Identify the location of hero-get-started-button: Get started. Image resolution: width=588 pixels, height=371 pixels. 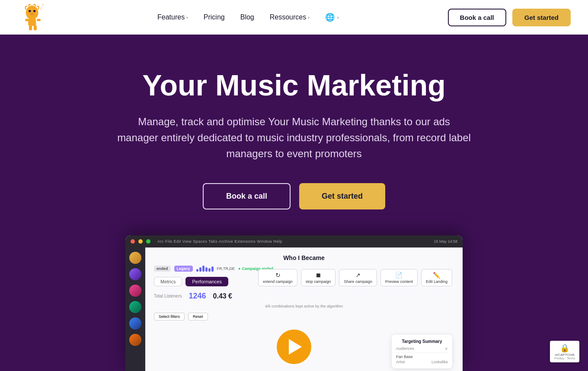
(342, 196).